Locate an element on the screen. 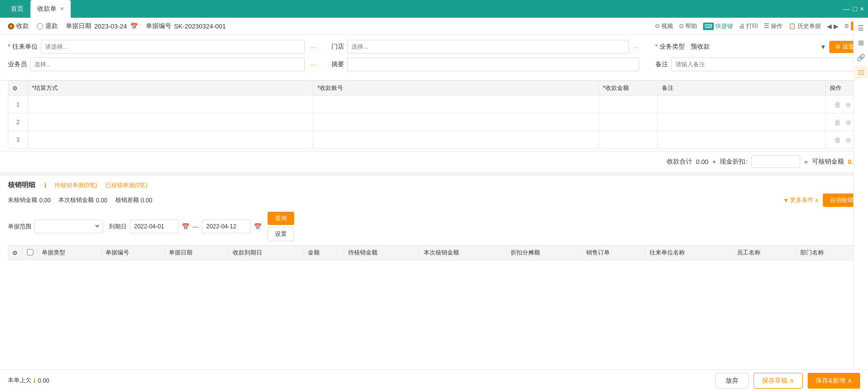  th-dept: 部门名称 is located at coordinates (828, 253).